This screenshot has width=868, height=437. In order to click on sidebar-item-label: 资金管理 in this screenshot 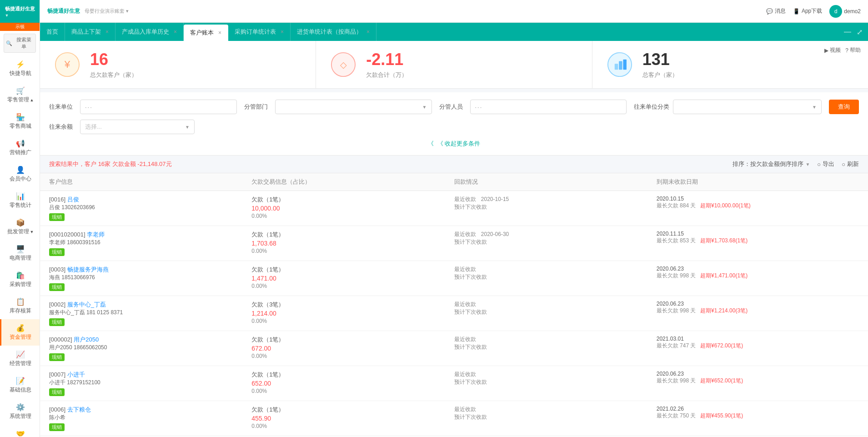, I will do `click(20, 337)`.